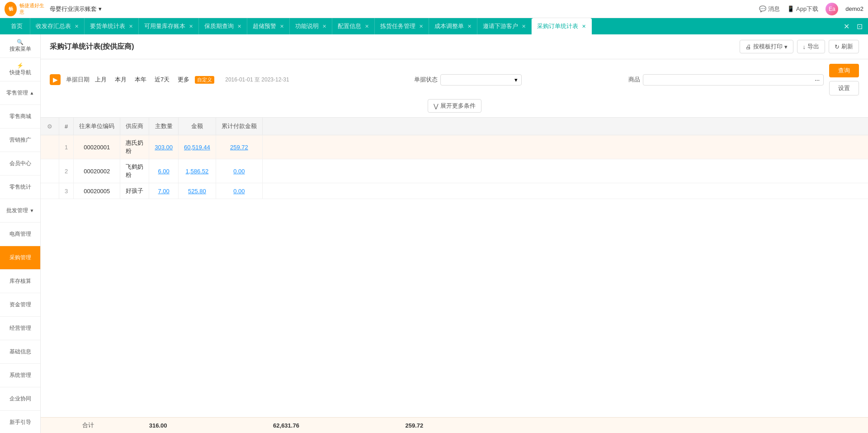  I want to click on tab-baozhiqi: 保质期查询 ✕, so click(223, 26).